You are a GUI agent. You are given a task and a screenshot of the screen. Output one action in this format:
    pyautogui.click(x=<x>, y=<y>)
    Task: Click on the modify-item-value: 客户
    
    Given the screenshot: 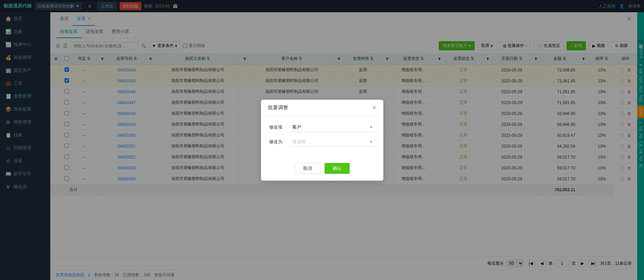 What is the action you would take?
    pyautogui.click(x=297, y=127)
    